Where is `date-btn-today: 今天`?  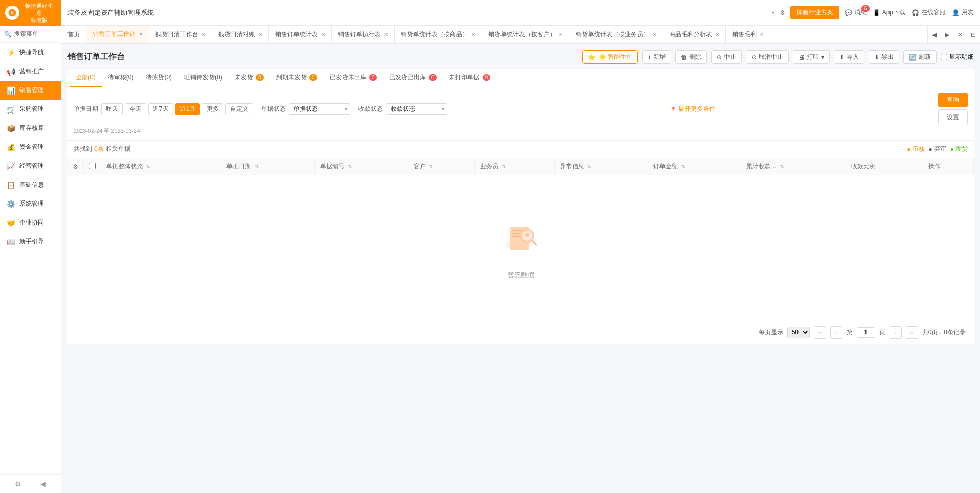
date-btn-today: 今天 is located at coordinates (135, 109).